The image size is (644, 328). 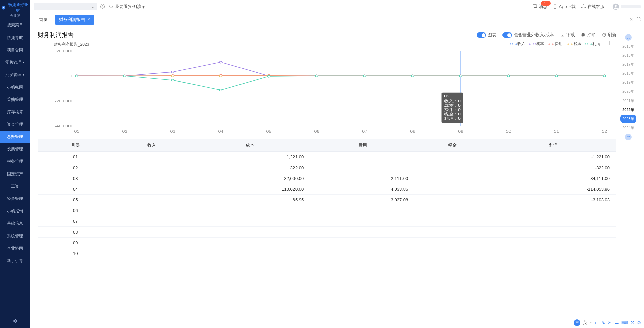 What do you see at coordinates (15, 211) in the screenshot?
I see `sidebar-item-15: 小畅报销` at bounding box center [15, 211].